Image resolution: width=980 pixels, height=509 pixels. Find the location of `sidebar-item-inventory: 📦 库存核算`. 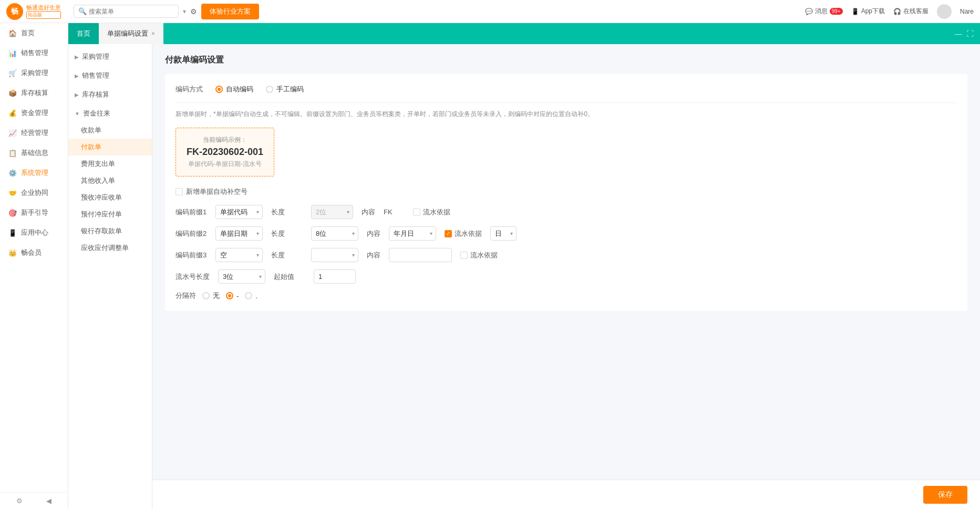

sidebar-item-inventory: 📦 库存核算 is located at coordinates (34, 93).